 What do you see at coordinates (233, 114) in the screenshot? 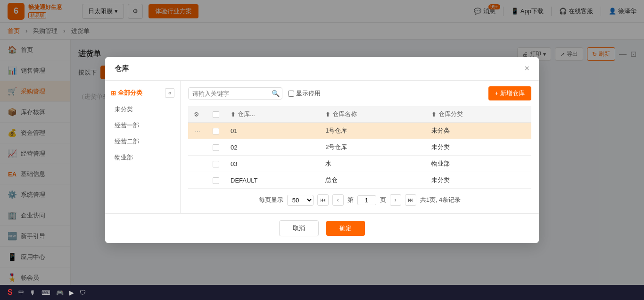
I see `sort-icon: ⬆` at bounding box center [233, 114].